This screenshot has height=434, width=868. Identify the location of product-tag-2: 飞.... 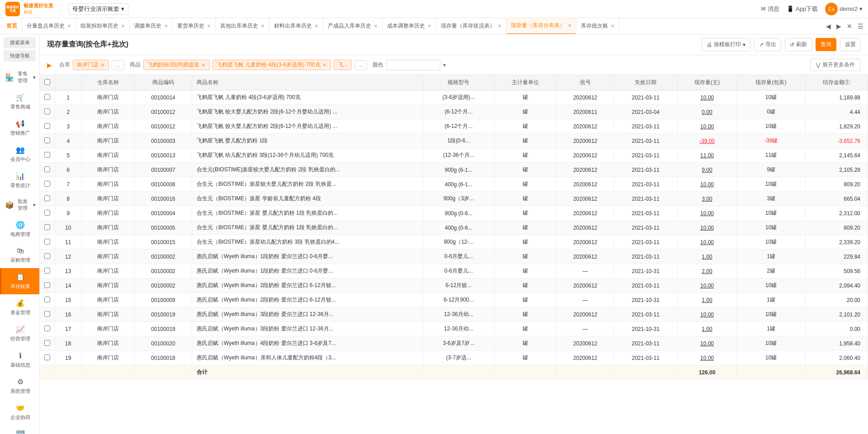
(343, 65).